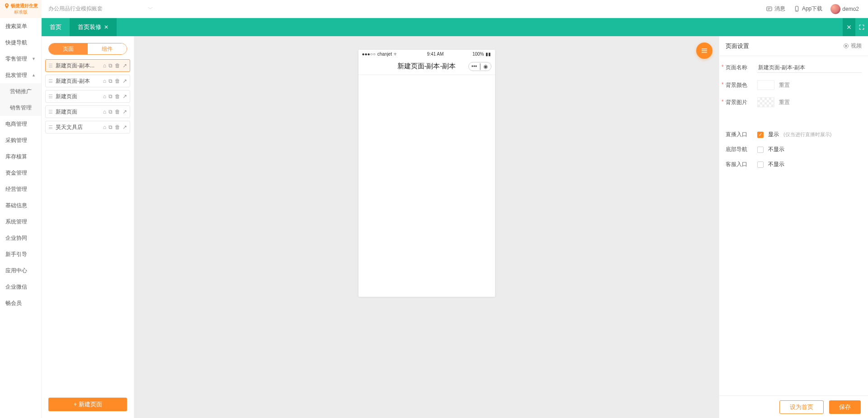 This screenshot has width=868, height=418. I want to click on nav-purchase: 采购管理, so click(21, 140).